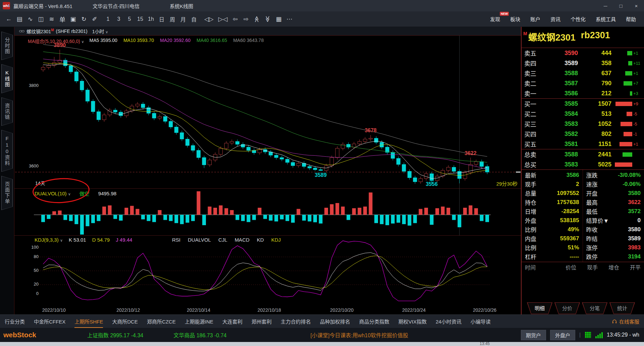 The width and height of the screenshot is (644, 346). I want to click on book-price: 3587, so click(559, 83).